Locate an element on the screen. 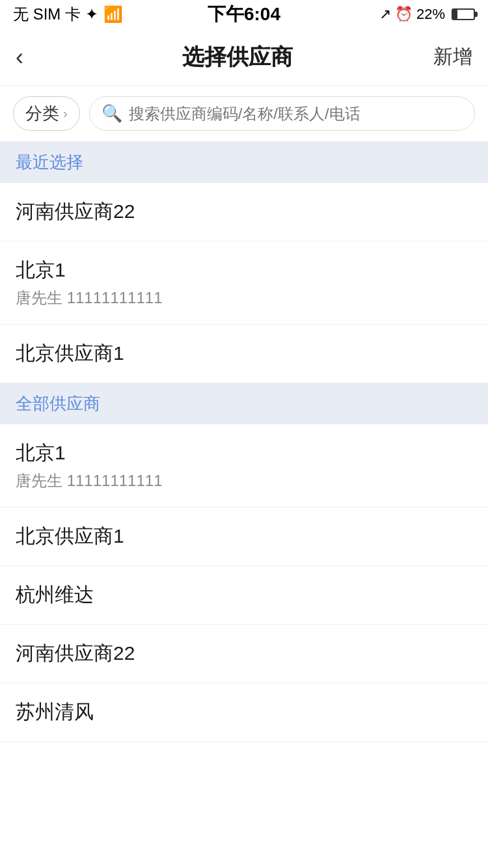  item-name: 苏州清风 is located at coordinates (244, 712).